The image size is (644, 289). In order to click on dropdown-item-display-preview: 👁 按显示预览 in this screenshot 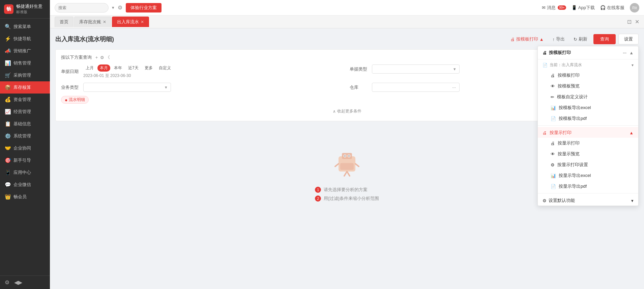, I will do `click(588, 154)`.